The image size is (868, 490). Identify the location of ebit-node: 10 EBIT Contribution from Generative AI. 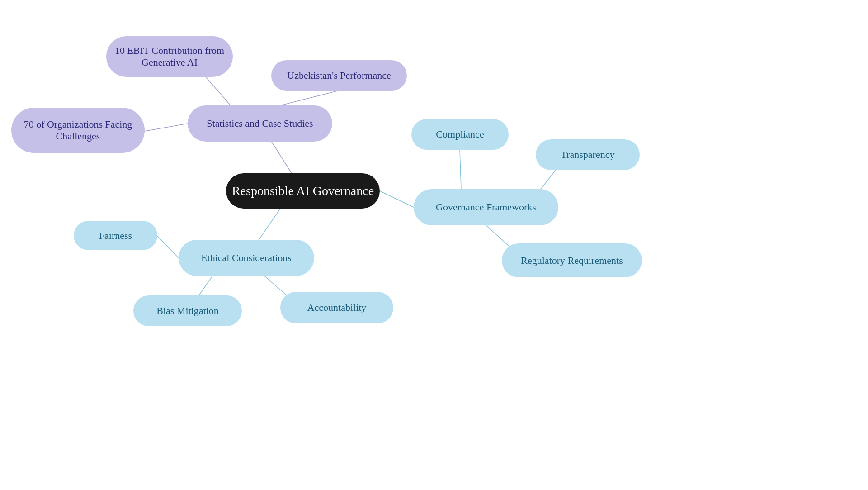
(170, 57).